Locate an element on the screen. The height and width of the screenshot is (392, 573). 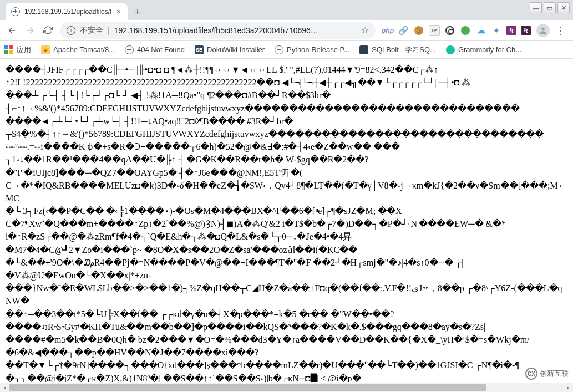
extension-s1-icon: Ϟ is located at coordinates (511, 30).